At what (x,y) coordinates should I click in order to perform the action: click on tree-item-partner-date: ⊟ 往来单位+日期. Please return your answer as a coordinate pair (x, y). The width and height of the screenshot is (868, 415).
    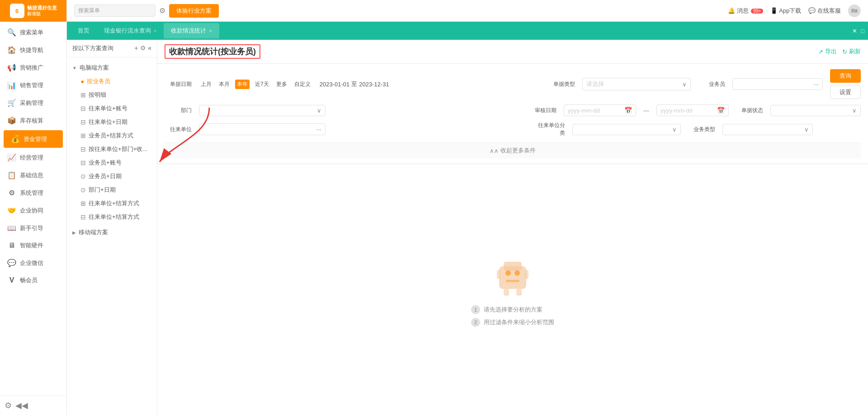
    Looking at the image, I should click on (112, 122).